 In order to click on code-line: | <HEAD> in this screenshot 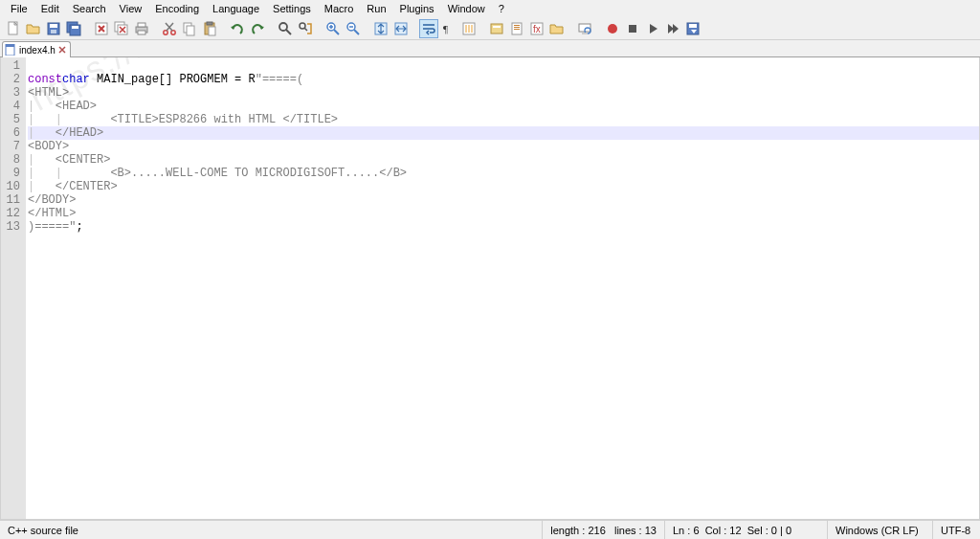, I will do `click(503, 106)`.